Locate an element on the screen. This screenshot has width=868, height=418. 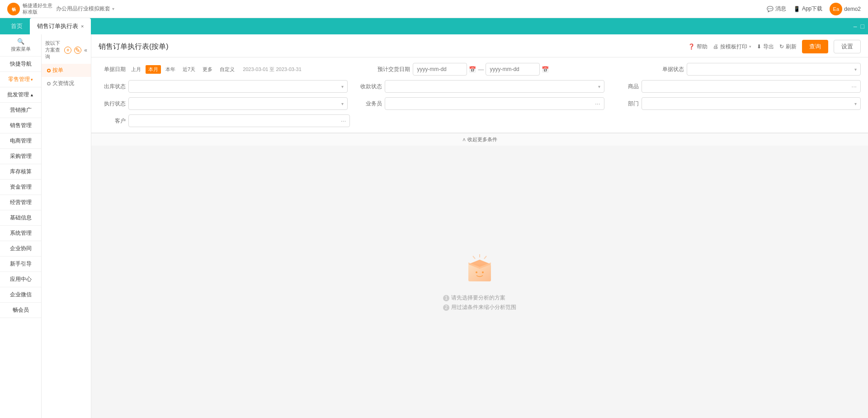
sidebar-item-purchase: 采购管理 is located at coordinates (21, 157).